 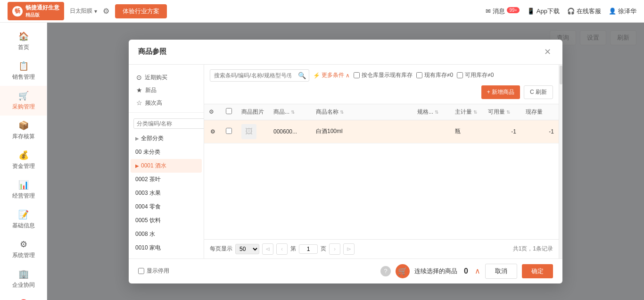 What do you see at coordinates (166, 207) in the screenshot?
I see `cat-item-0004: 0004 零食` at bounding box center [166, 207].